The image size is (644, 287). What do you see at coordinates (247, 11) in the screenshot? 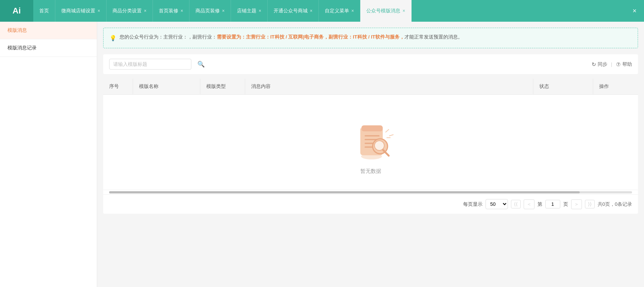
I see `nav-tab-store-theme-label: 店铺主题` at bounding box center [247, 11].